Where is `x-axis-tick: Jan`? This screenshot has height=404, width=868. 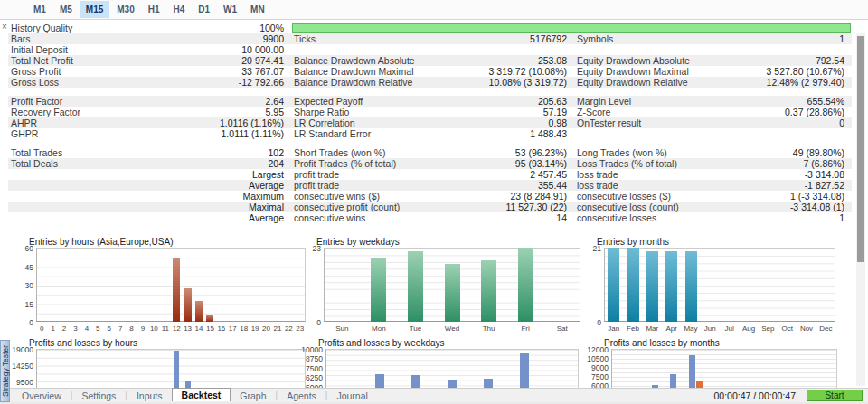 x-axis-tick: Jan is located at coordinates (613, 329).